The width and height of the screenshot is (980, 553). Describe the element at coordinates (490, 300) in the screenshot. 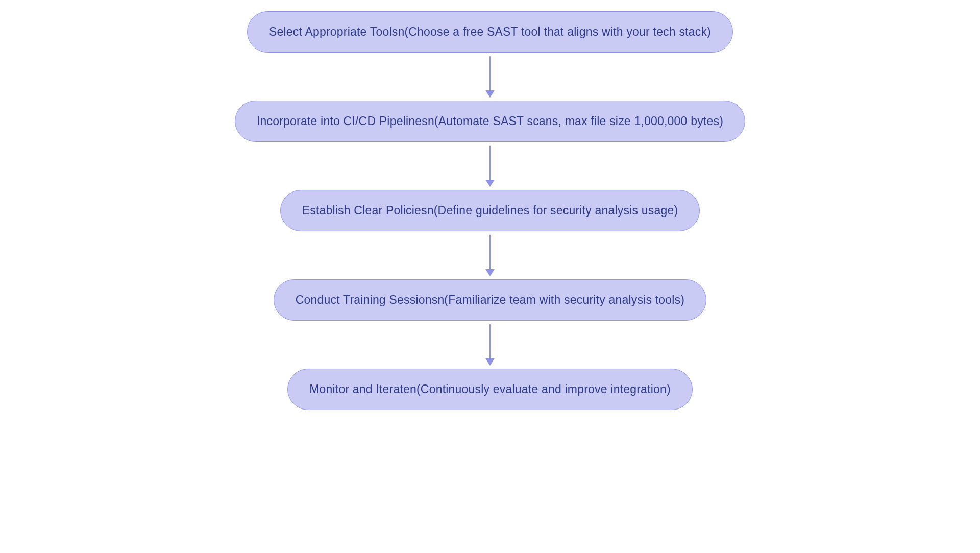

I see `flowchart-node-4: Conduct Training Sessionsn(Familiarize t…` at that location.